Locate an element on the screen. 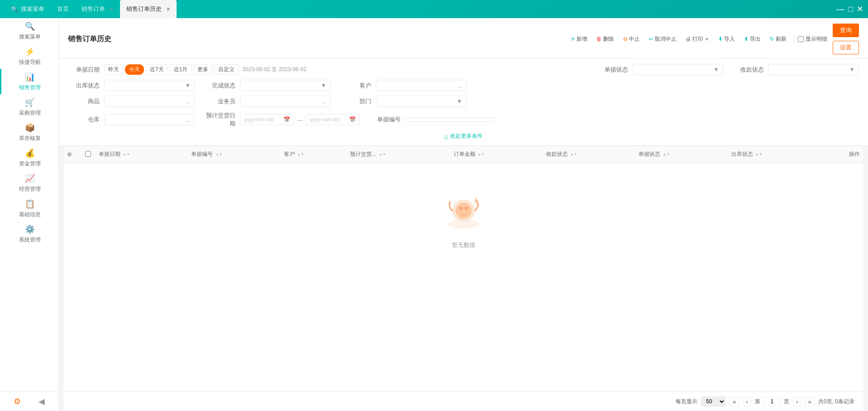 This screenshot has height=411, width=868. show-details-checkbox-label: 显示明细 is located at coordinates (812, 39).